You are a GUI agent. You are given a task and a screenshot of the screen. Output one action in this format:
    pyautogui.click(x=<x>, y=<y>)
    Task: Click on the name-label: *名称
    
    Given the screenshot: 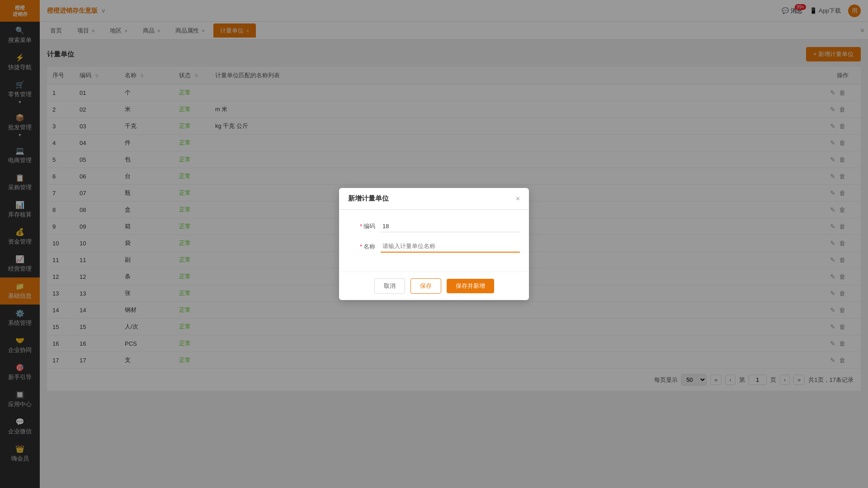 What is the action you would take?
    pyautogui.click(x=362, y=247)
    